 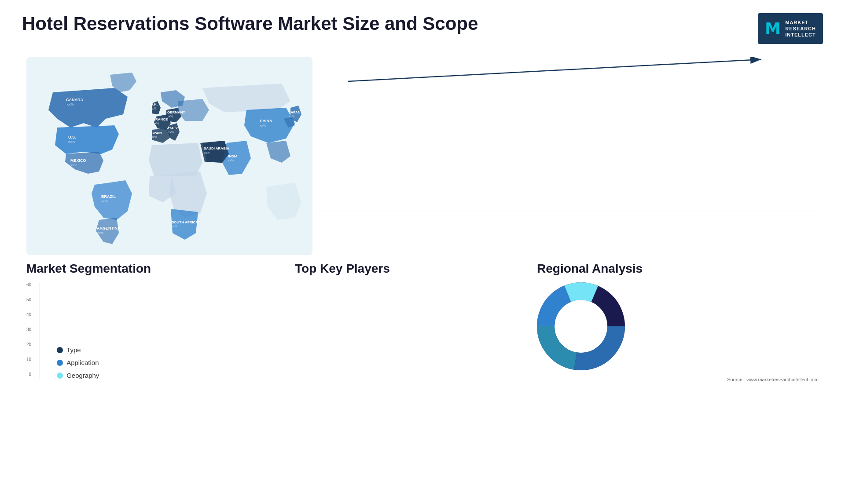 What do you see at coordinates (176, 113) in the screenshot?
I see `svg-text: GERMANY` at bounding box center [176, 113].